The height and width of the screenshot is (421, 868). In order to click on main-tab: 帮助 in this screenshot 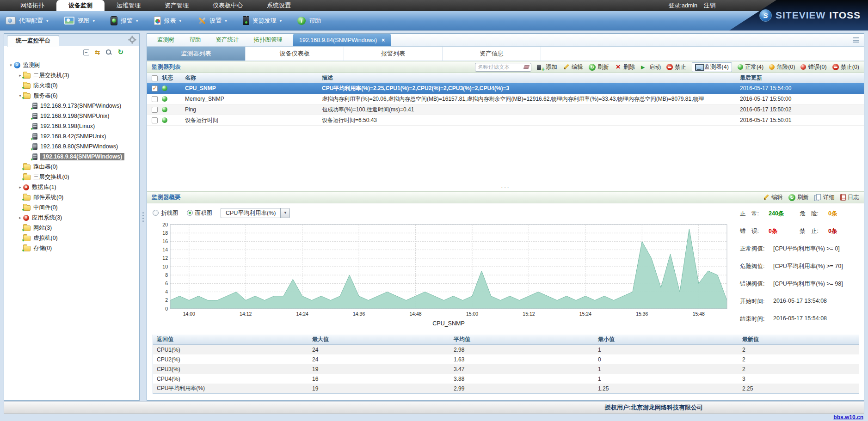, I will do `click(195, 40)`.